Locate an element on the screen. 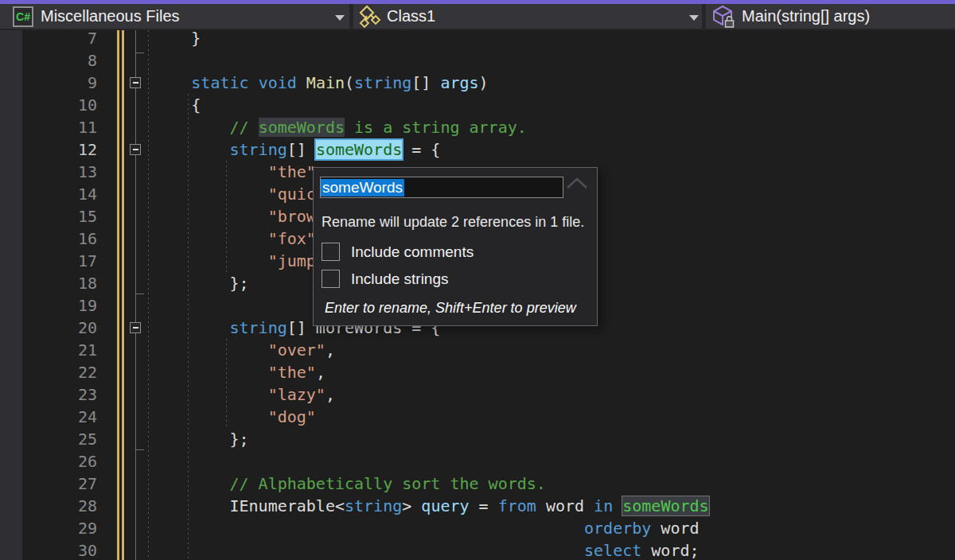 The width and height of the screenshot is (955, 560). line-number: 22 is located at coordinates (60, 372).